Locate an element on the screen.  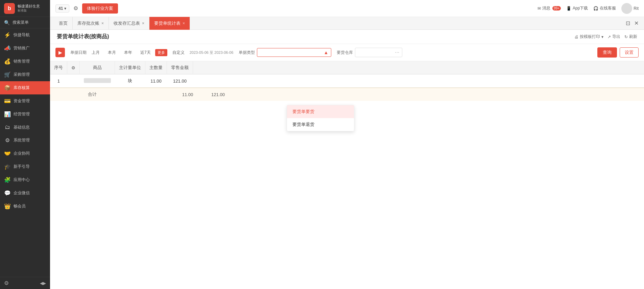
date-btn-year: 本年 is located at coordinates (128, 53).